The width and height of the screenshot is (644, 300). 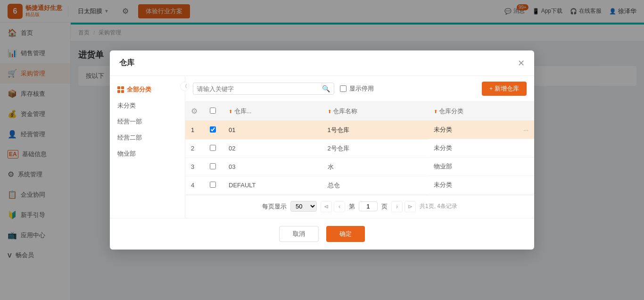 What do you see at coordinates (333, 207) in the screenshot?
I see `page-nav: ⊲ ‹` at bounding box center [333, 207].